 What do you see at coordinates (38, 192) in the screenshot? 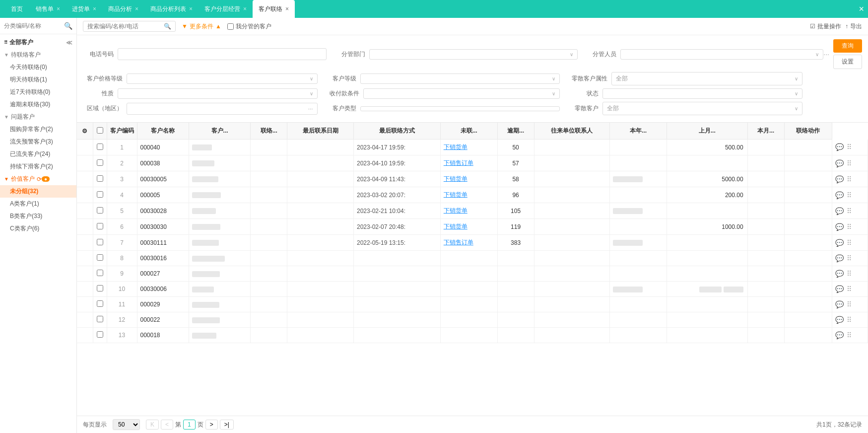
I see `sidebar-item-unclassified: 未分组(32)` at bounding box center [38, 192].